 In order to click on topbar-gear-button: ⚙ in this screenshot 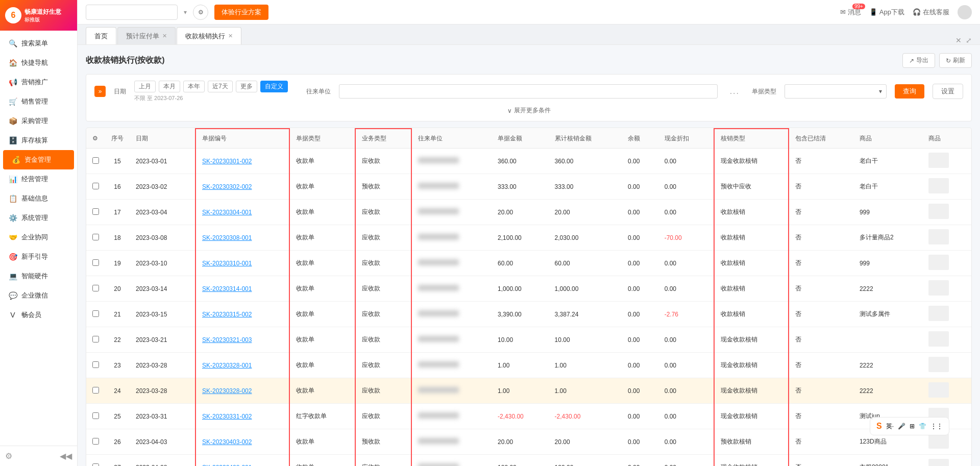, I will do `click(201, 12)`.